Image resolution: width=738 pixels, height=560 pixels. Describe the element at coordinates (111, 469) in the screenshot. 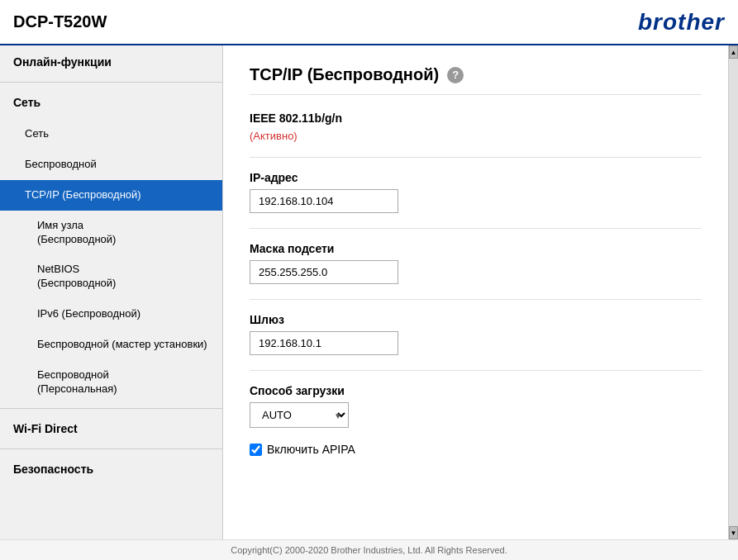

I see `sidebar-item-security: Безопасность` at that location.